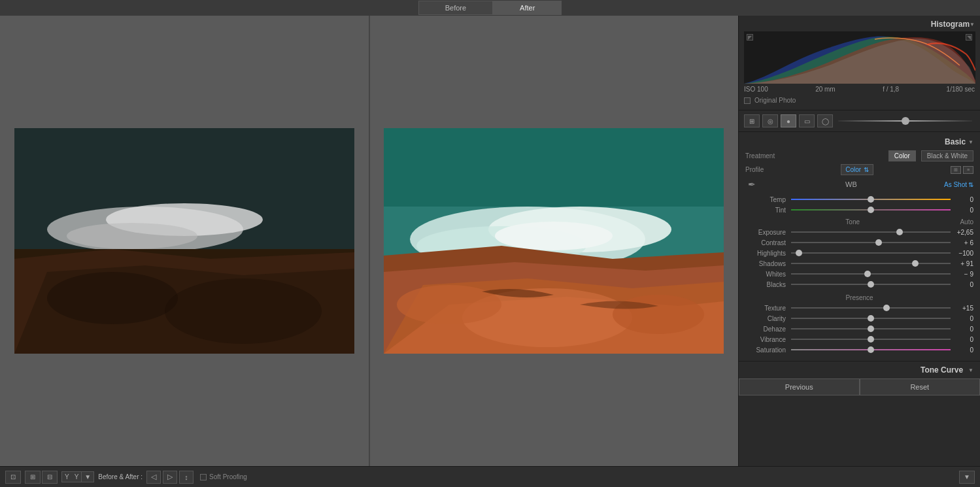 The height and width of the screenshot is (487, 980). What do you see at coordinates (203, 477) in the screenshot?
I see `soft-proofing-checkbox` at bounding box center [203, 477].